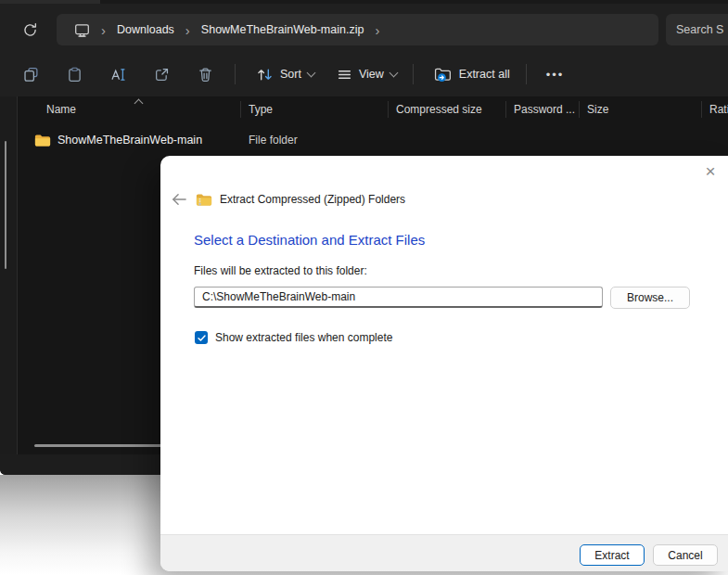  What do you see at coordinates (447, 109) in the screenshot?
I see `column-header-compressed-size: Compressed size` at bounding box center [447, 109].